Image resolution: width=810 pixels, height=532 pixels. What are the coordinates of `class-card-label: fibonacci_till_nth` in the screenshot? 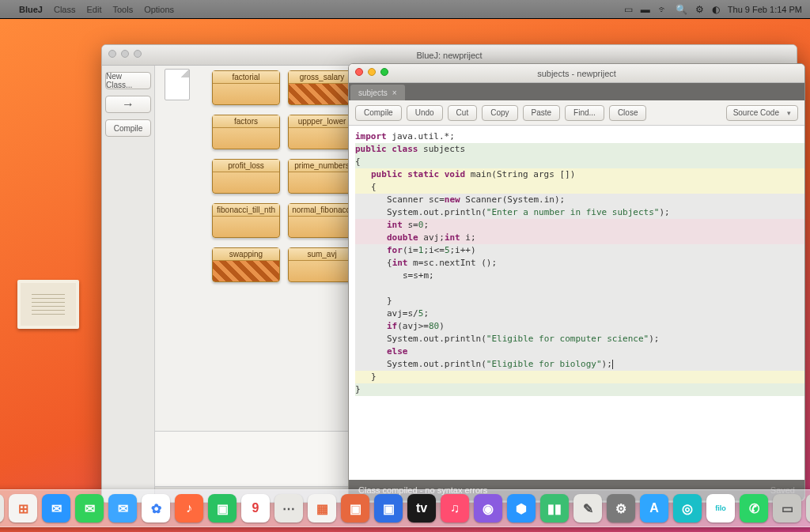 It's located at (246, 210).